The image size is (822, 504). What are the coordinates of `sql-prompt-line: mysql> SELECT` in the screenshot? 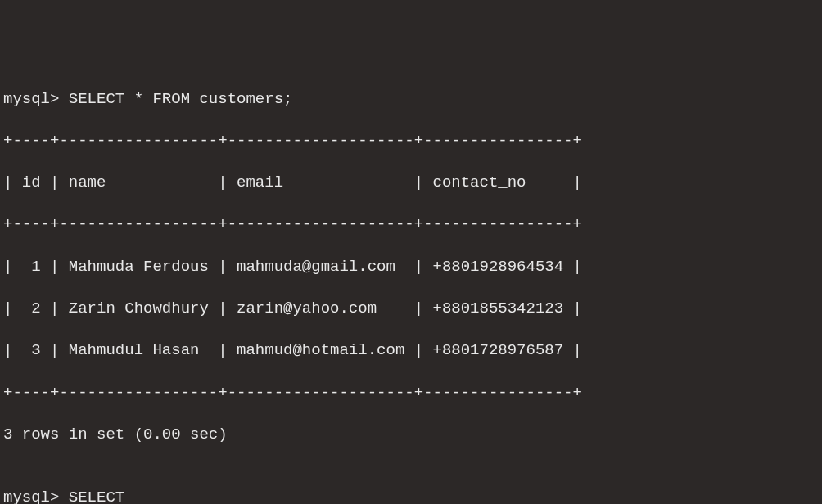 It's located at (411, 496).